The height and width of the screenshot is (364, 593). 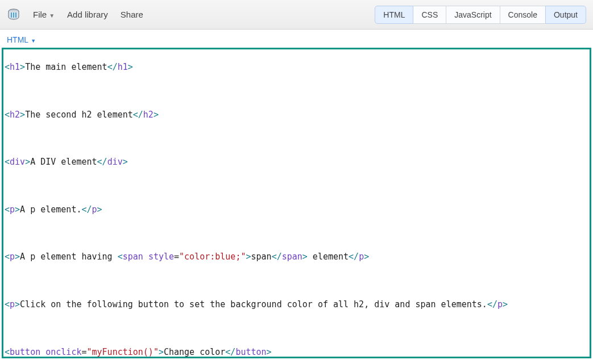 I want to click on share-button: Share, so click(x=132, y=15).